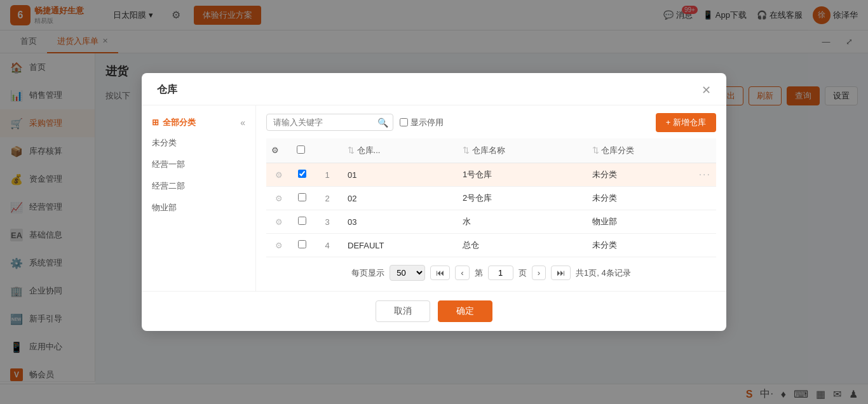  Describe the element at coordinates (707, 90) in the screenshot. I see `dialog-close-icon: ✕` at that location.